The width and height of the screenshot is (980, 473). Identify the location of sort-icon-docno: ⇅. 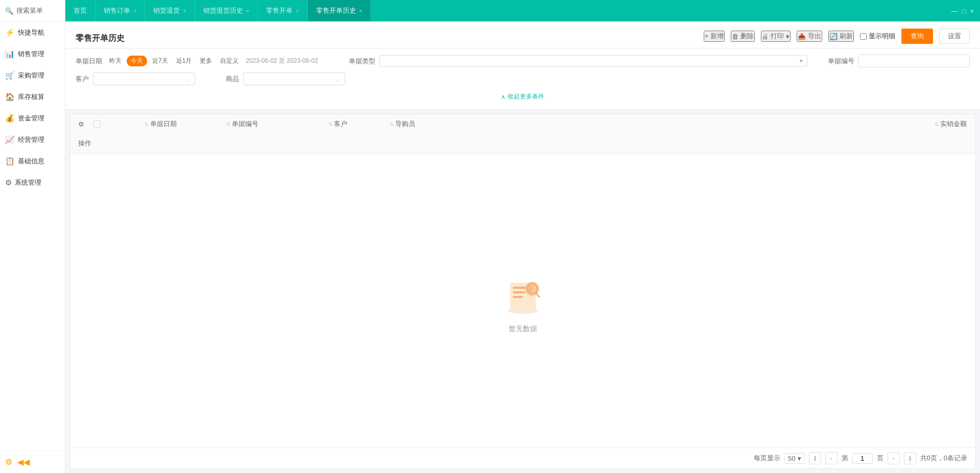
(228, 125).